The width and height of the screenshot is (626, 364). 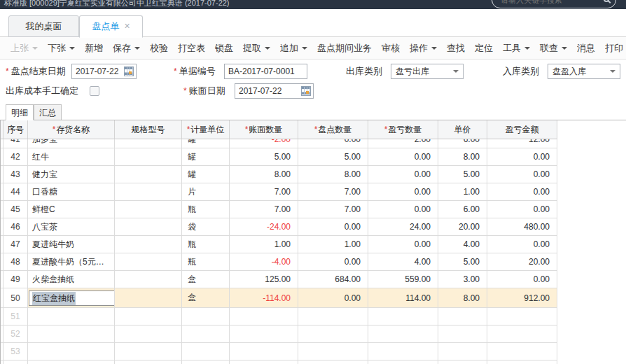 I want to click on inbound-type-select: 盘盈入库, so click(x=584, y=71).